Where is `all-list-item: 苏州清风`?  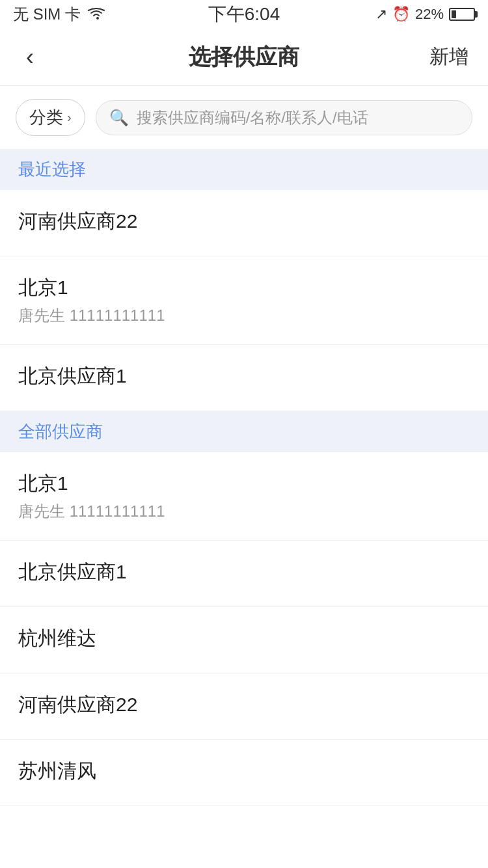
all-list-item: 苏州清风 is located at coordinates (244, 773).